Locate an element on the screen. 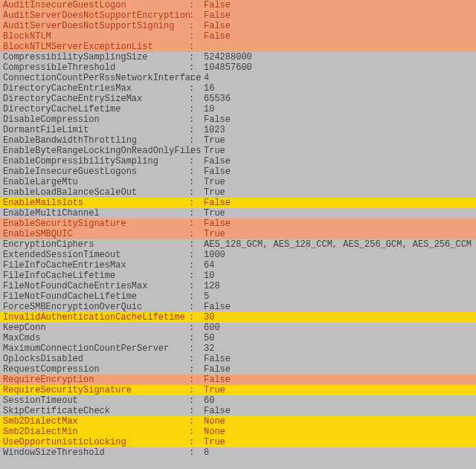 Image resolution: width=476 pixels, height=469 pixels. setting-name: RequireSecuritySignature is located at coordinates (94, 390).